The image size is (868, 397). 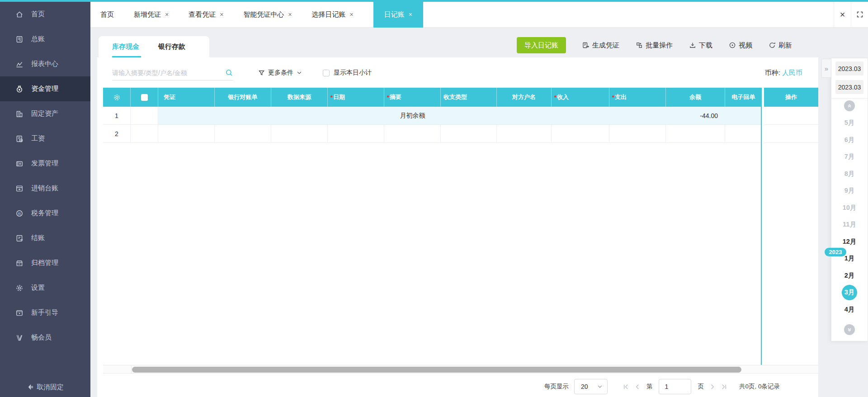 I want to click on opening-balance-value: -44.00, so click(x=692, y=116).